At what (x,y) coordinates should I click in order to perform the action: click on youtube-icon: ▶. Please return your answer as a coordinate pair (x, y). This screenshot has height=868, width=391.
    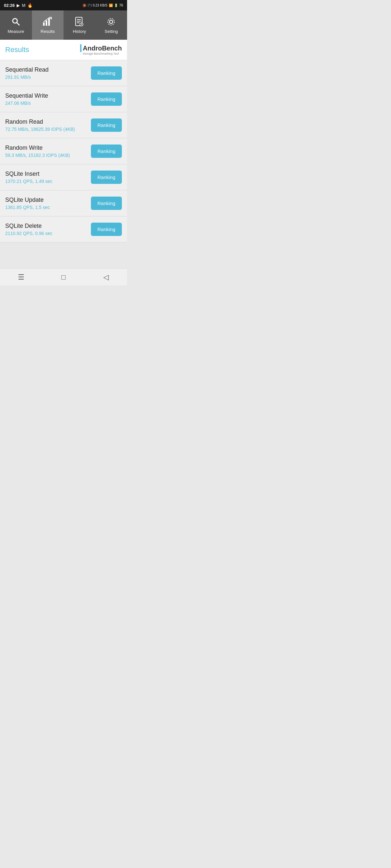
    Looking at the image, I should click on (18, 5).